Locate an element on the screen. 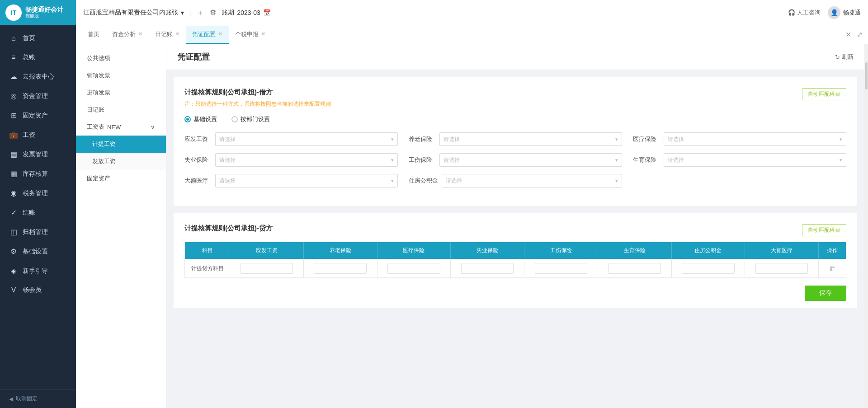 This screenshot has height=408, width=868. logo-icon: iT is located at coordinates (14, 13).